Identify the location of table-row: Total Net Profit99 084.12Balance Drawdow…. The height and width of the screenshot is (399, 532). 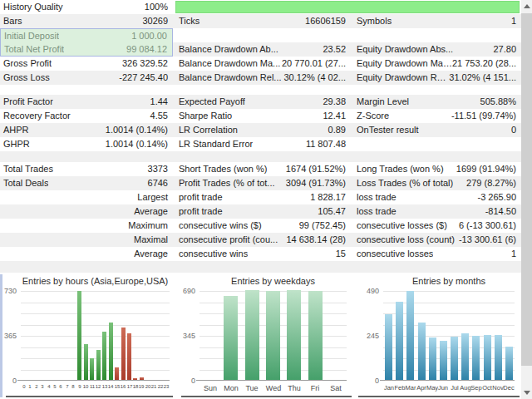
(261, 50).